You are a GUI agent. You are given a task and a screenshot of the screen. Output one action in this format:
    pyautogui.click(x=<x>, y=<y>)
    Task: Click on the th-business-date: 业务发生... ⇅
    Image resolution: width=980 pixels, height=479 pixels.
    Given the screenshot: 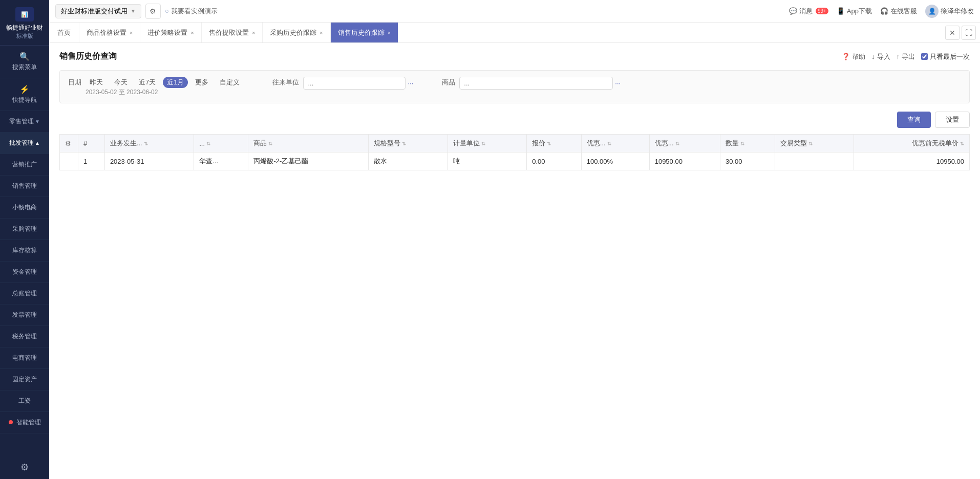 What is the action you would take?
    pyautogui.click(x=149, y=143)
    